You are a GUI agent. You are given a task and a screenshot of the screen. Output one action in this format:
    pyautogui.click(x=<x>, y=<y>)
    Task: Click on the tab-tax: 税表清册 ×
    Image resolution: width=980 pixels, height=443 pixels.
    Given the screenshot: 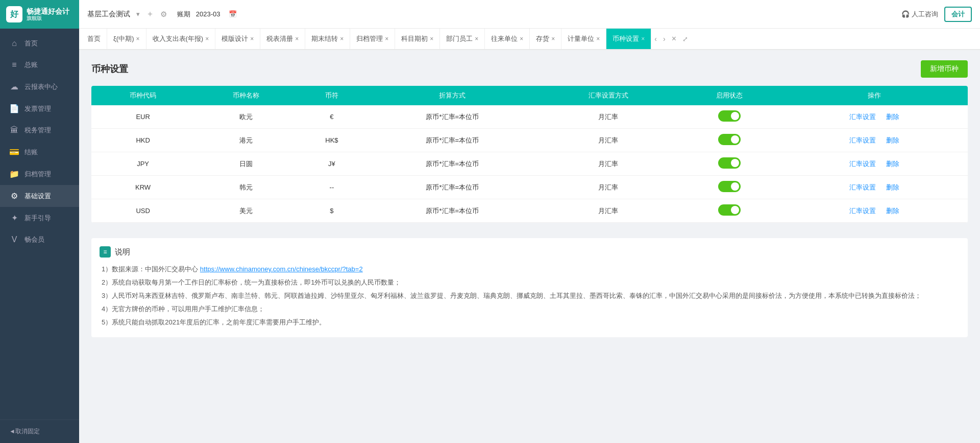 What is the action you would take?
    pyautogui.click(x=283, y=39)
    